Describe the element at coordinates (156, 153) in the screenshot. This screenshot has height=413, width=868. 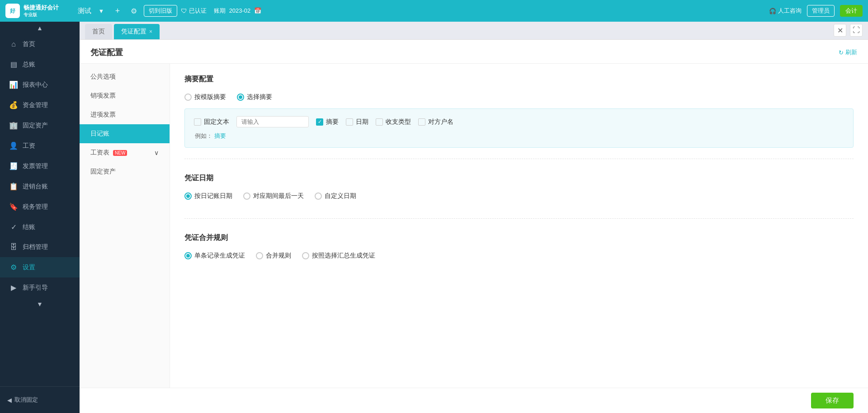
I see `chevron-down-icon: ∨` at that location.